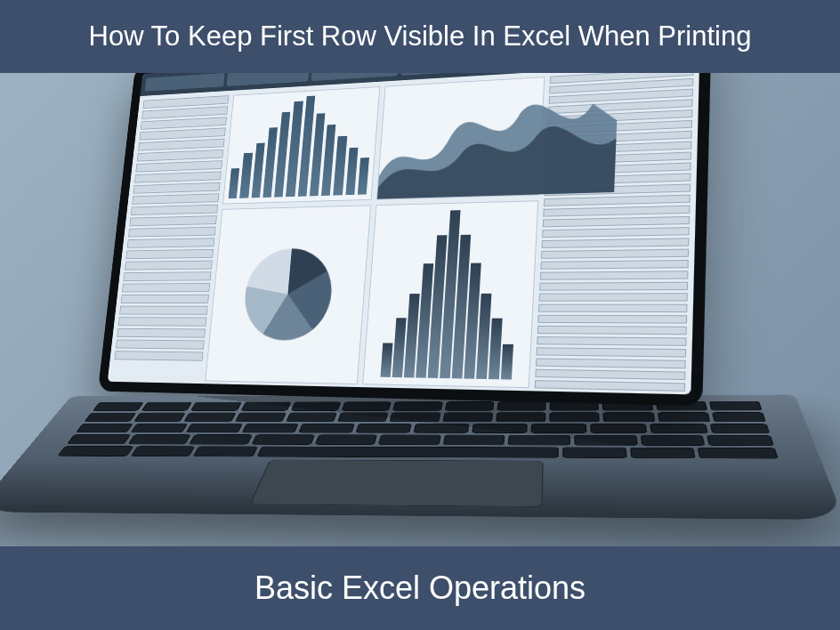  Describe the element at coordinates (420, 588) in the screenshot. I see `page-caption: Basic Excel Operations` at that location.